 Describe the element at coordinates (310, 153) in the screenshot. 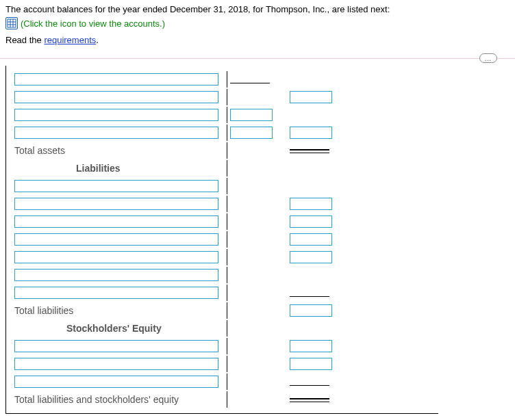

I see `total-assets-underline` at that location.